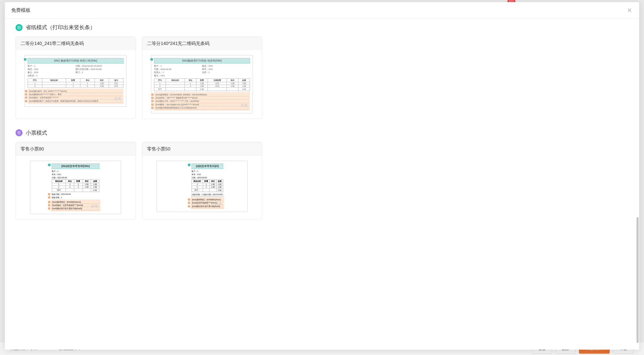  What do you see at coordinates (202, 95) in the screenshot?
I see `foot-line: 1[foot1]咨询电话：010-82430001 投诉电话：010-82430…` at bounding box center [202, 95].